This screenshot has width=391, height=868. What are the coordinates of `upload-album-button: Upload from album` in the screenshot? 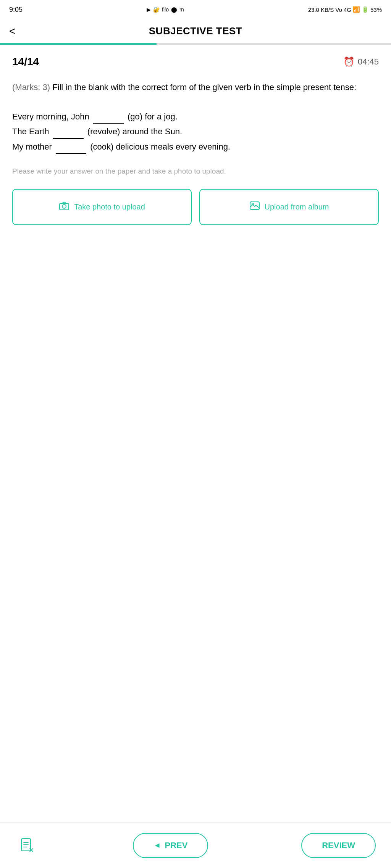 It's located at (289, 207).